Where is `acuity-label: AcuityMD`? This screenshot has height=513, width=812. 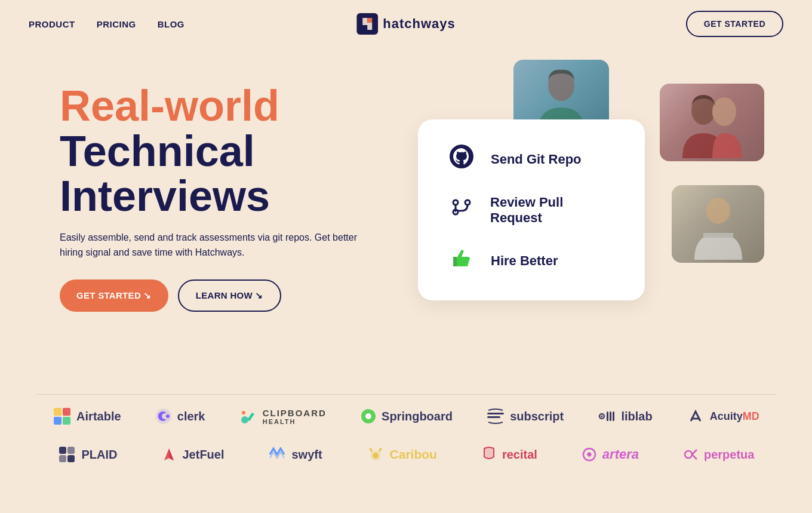
acuity-label: AcuityMD is located at coordinates (734, 417).